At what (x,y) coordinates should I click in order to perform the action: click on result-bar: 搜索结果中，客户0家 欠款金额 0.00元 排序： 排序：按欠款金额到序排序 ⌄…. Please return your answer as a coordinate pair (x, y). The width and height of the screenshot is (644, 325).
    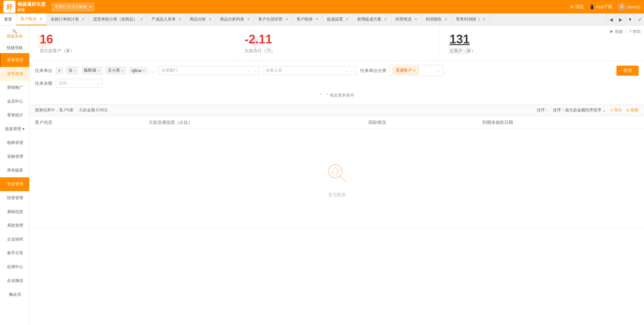
    Looking at the image, I should click on (337, 110).